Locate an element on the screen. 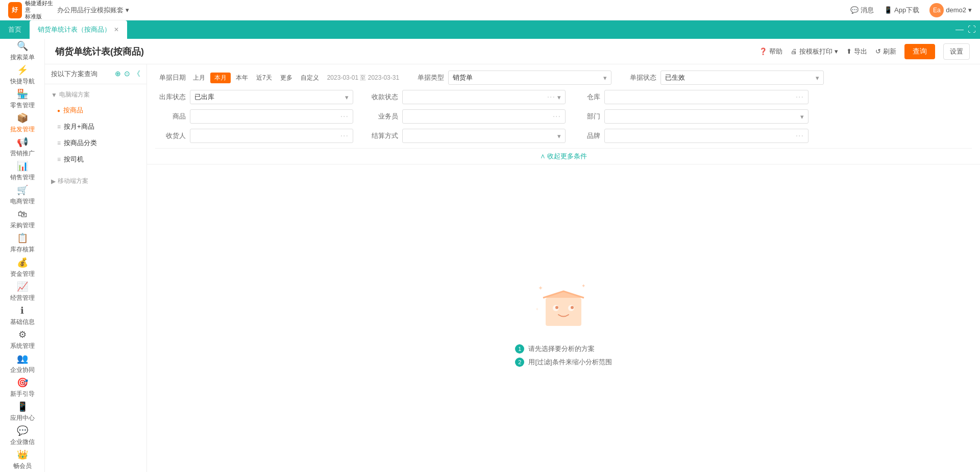 This screenshot has width=980, height=472. date-custom: 自定义 is located at coordinates (310, 78).